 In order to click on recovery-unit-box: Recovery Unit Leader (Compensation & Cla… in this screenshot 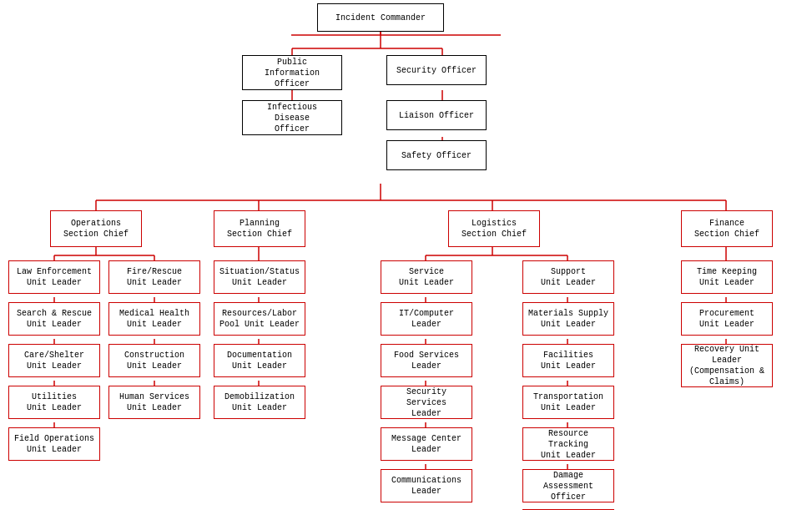, I will do `click(727, 366)`.